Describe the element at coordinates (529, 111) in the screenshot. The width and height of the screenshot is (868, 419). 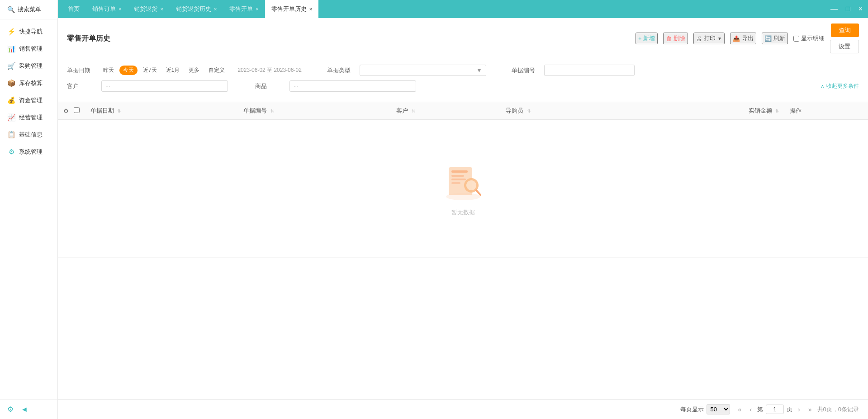
I see `th-salesperson-sort: ⇅` at that location.